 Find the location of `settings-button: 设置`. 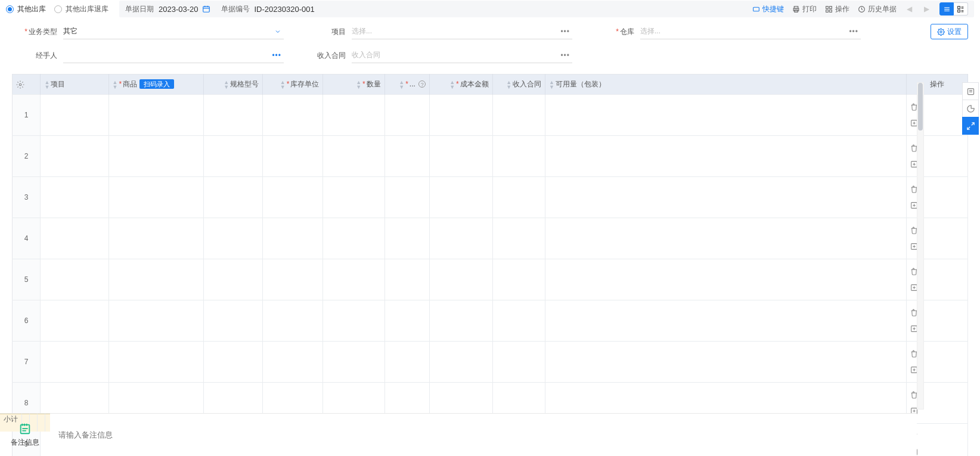

settings-button: 设置 is located at coordinates (949, 32).